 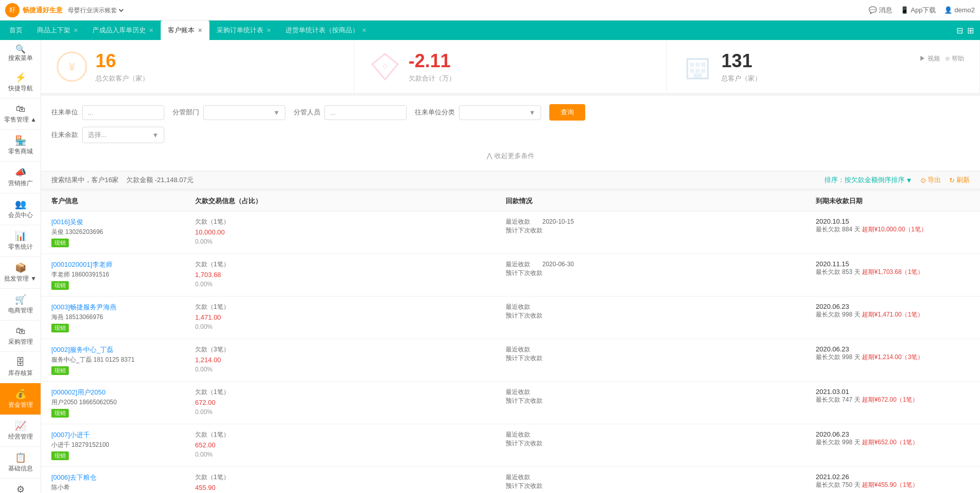 What do you see at coordinates (244, 113) in the screenshot?
I see `filter-select-dept: ▼` at bounding box center [244, 113].